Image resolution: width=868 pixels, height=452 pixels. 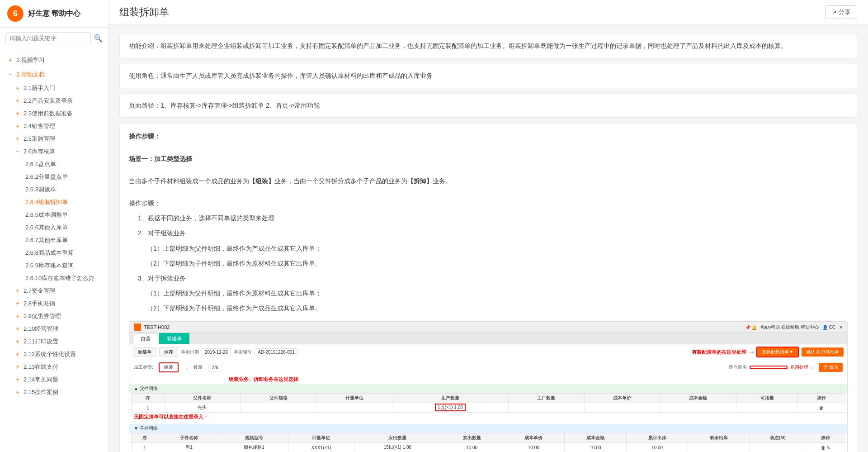 What do you see at coordinates (60, 380) in the screenshot?
I see `sidebar-item-faq: ＋ 2.14常见问题` at bounding box center [60, 380].